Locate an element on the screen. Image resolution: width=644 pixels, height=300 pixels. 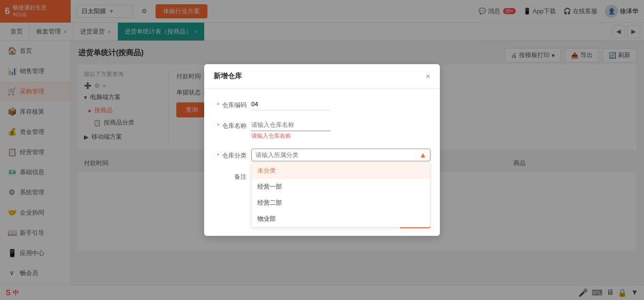
modal-close-btn: × is located at coordinates (428, 76).